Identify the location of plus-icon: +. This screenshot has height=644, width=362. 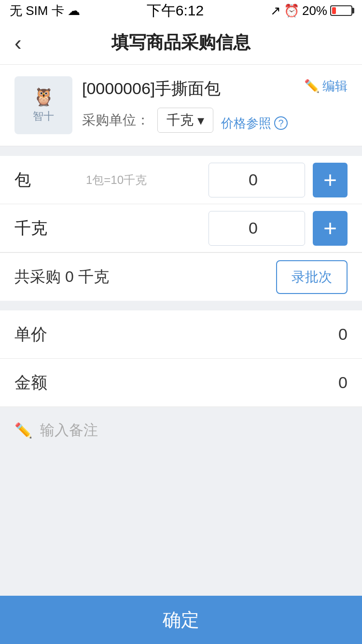
(330, 180).